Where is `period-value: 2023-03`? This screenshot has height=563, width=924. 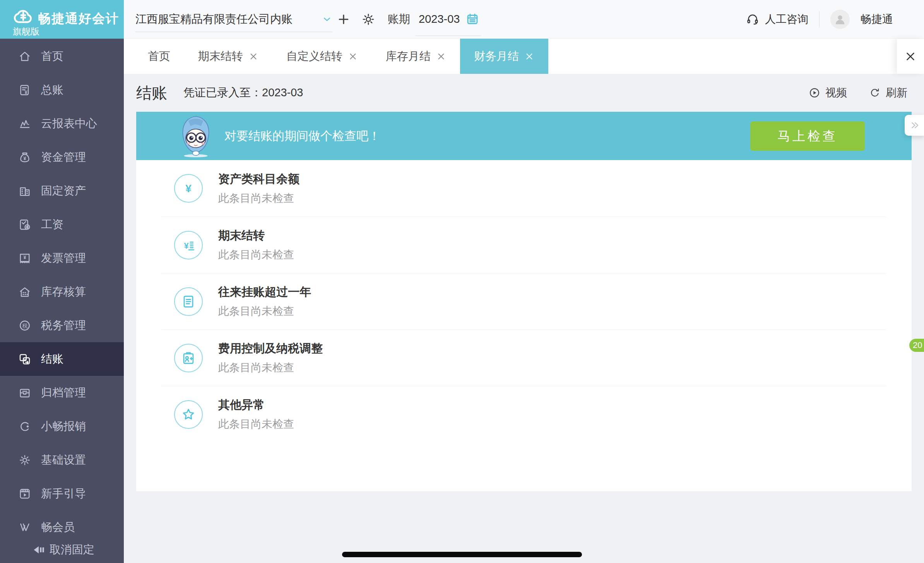
period-value: 2023-03 is located at coordinates (439, 19).